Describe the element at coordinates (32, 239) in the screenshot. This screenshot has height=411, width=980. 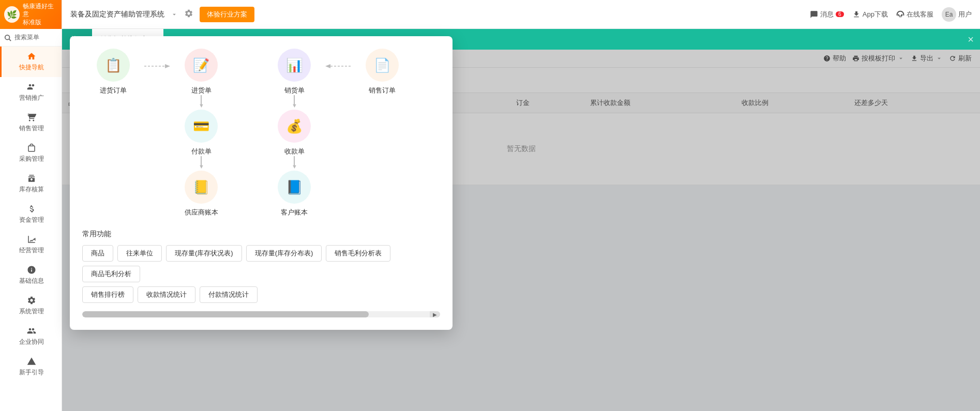
I see `chart-icon` at that location.